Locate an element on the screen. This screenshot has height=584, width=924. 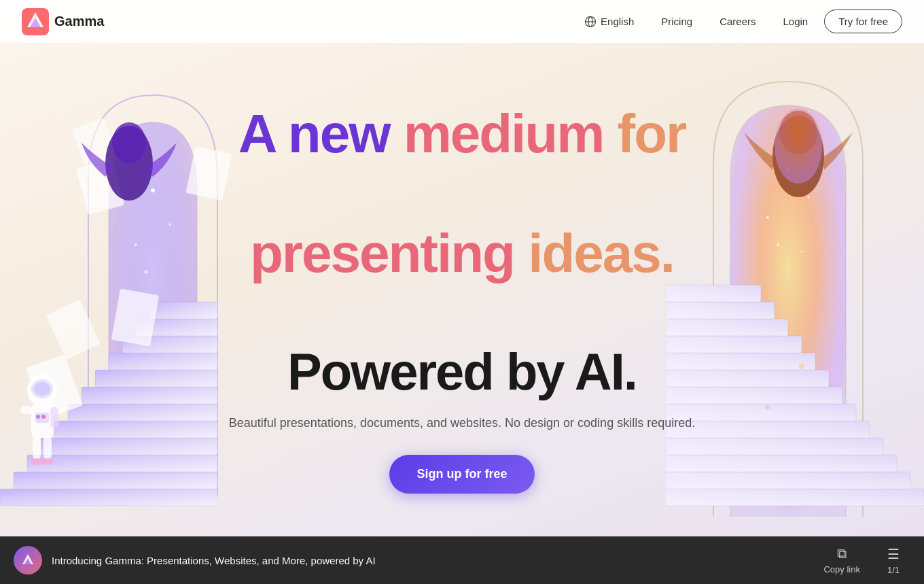
logo-icon is located at coordinates (35, 22).